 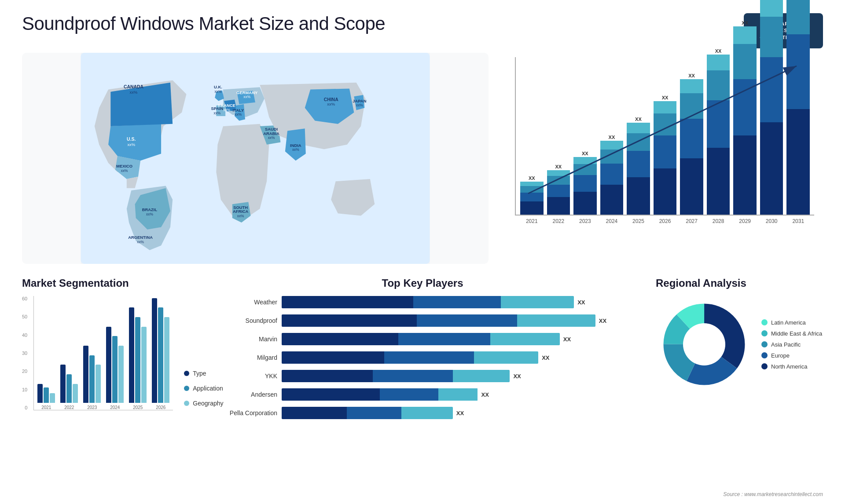 I want to click on seg-year-2026: 2026, so click(x=161, y=407).